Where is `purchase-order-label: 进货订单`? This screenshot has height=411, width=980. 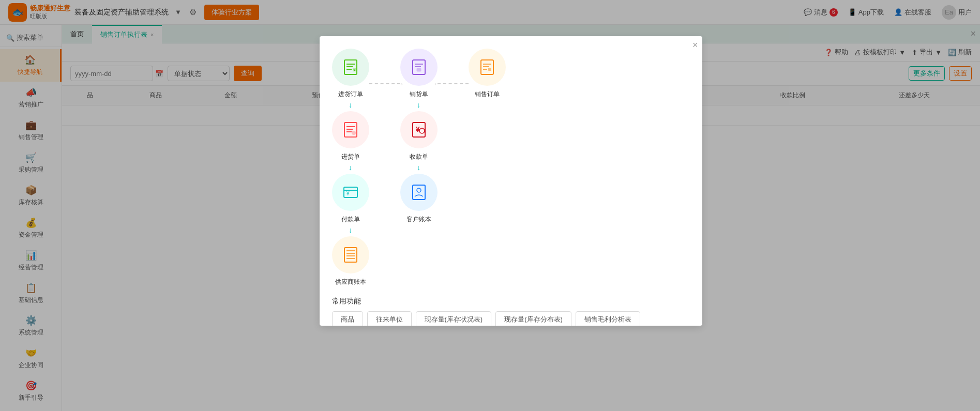 purchase-order-label: 进货订单 is located at coordinates (351, 94).